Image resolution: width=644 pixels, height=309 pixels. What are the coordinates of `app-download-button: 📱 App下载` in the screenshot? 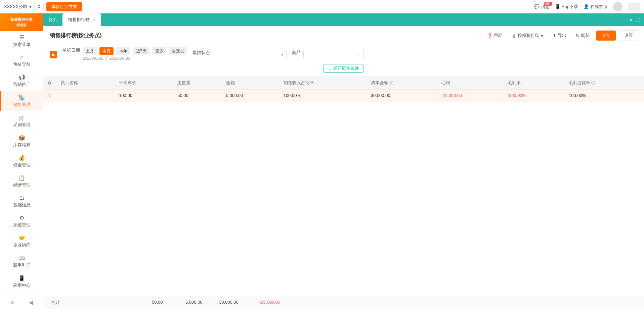 It's located at (566, 7).